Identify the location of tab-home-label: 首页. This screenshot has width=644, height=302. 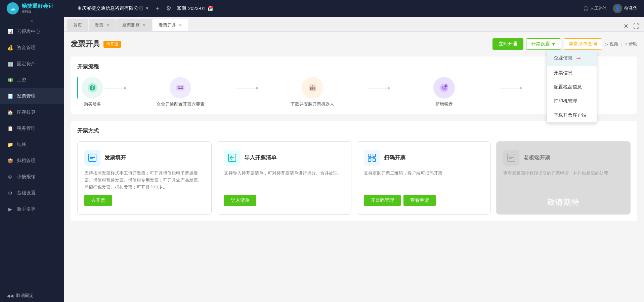
(78, 25).